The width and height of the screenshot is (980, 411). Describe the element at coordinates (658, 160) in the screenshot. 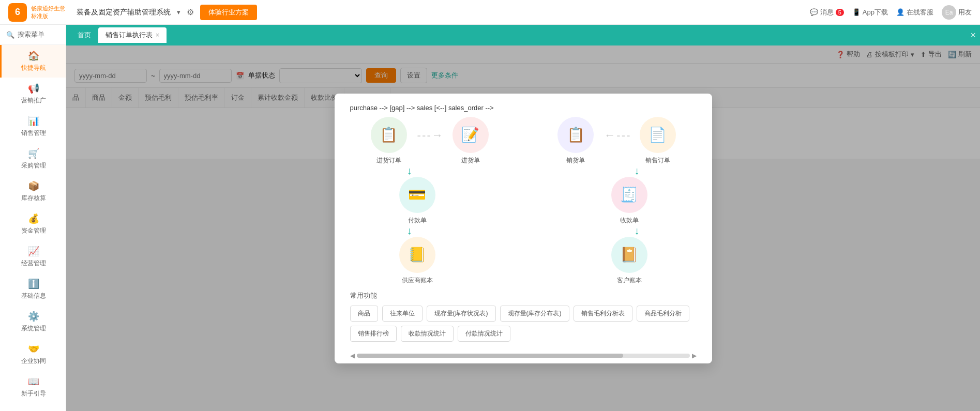

I see `sales-order-label: 销售订单` at that location.